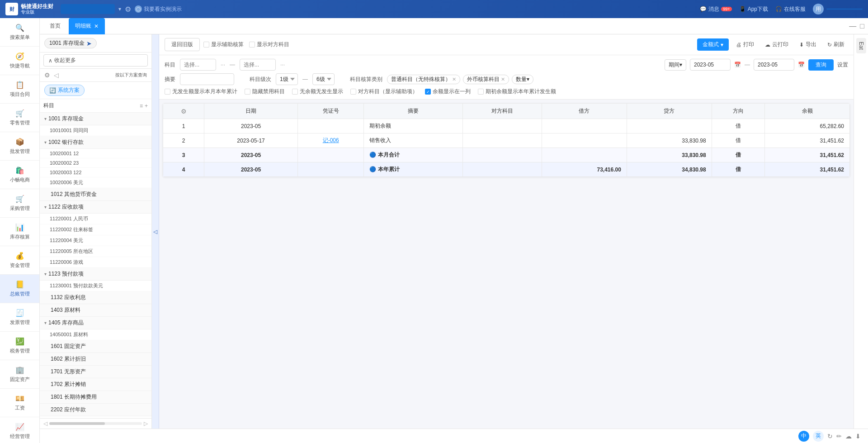 This screenshot has height=443, width=868. Describe the element at coordinates (839, 436) in the screenshot. I see `bottom-icon-2: ✏` at that location.